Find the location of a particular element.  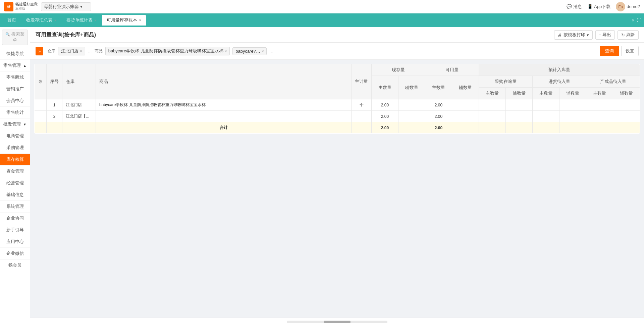

sidebar-item-operations: 经营管理 is located at coordinates (15, 183).